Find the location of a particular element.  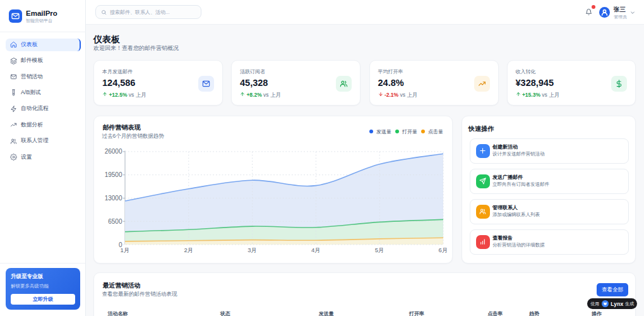

svg-text: 5月 is located at coordinates (380, 250).